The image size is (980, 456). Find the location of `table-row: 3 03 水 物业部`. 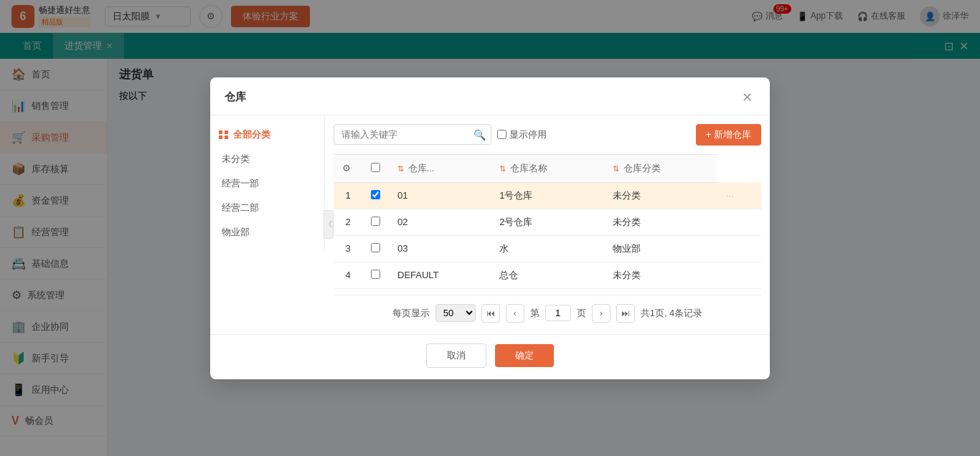

table-row: 3 03 水 物业部 is located at coordinates (547, 248).